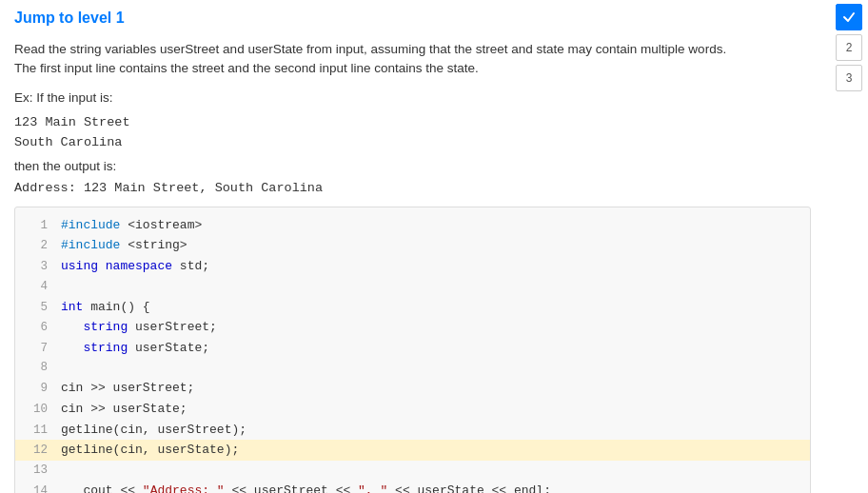 The image size is (868, 493). I want to click on example-input-line-1: 123 Main Street, so click(413, 123).